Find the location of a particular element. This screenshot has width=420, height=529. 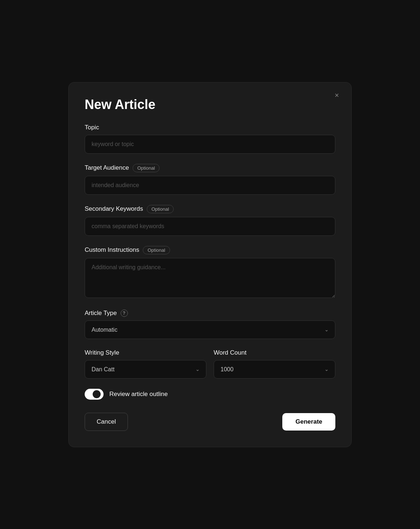

article-type-select-wrapper: Automatic Blog Post How-To Guide Listicl… is located at coordinates (210, 330).